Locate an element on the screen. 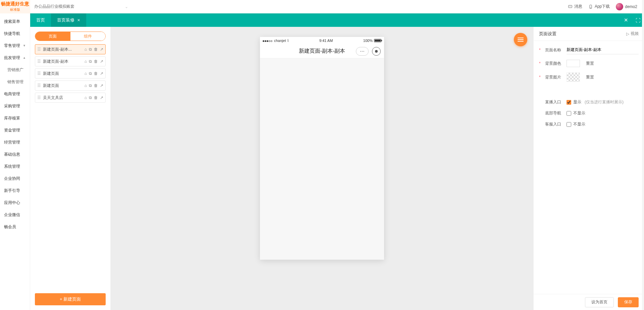 The image size is (644, 310). message-icon is located at coordinates (570, 7).